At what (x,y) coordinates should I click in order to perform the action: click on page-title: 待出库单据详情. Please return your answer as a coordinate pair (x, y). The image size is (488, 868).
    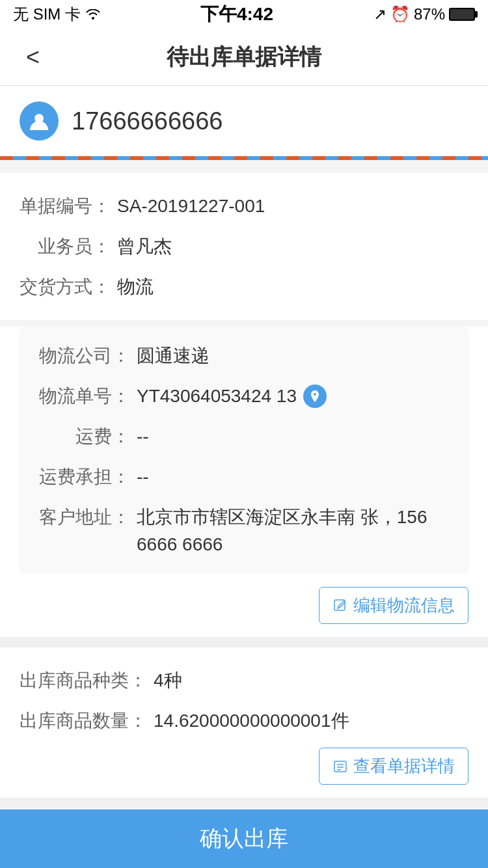
    Looking at the image, I should click on (244, 57).